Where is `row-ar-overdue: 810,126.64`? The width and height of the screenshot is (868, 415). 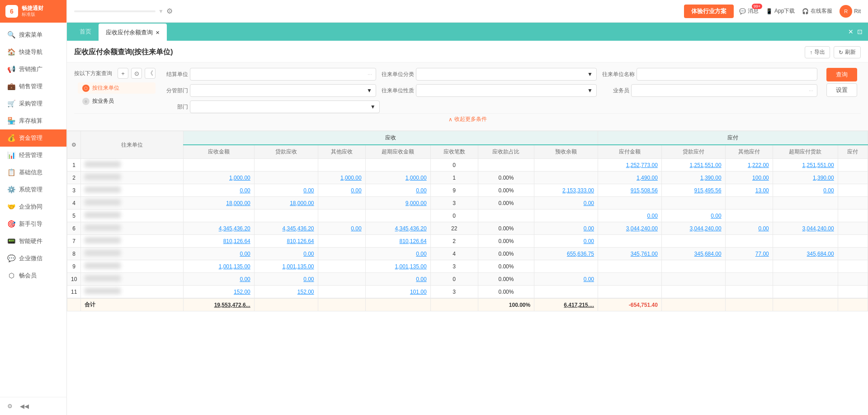
row-ar-overdue: 810,126.64 is located at coordinates (398, 241).